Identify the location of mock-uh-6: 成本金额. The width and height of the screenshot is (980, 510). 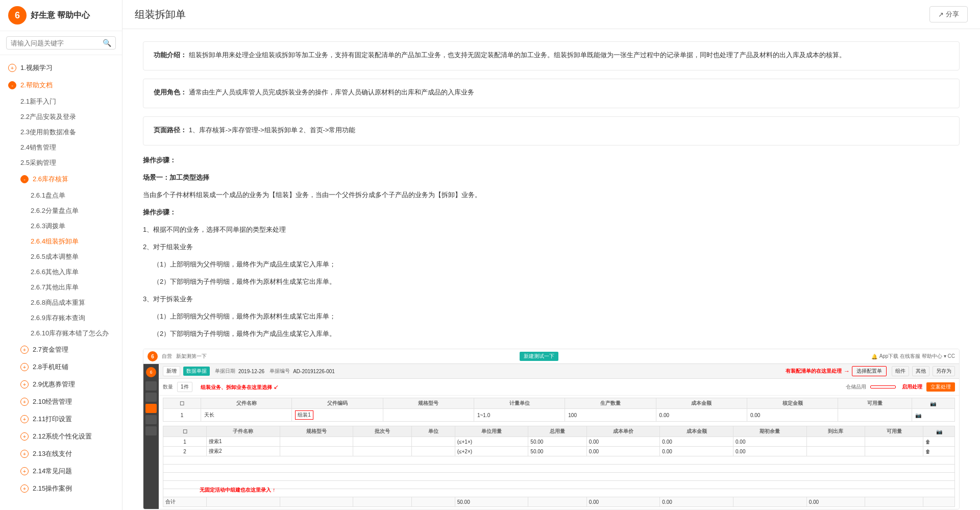
(701, 403).